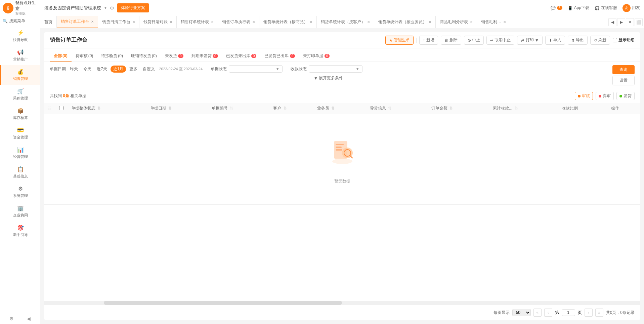 This screenshot has width=644, height=324. Describe the element at coordinates (20, 75) in the screenshot. I see `sidebar-item-sales: 💰 销售管理` at that location.